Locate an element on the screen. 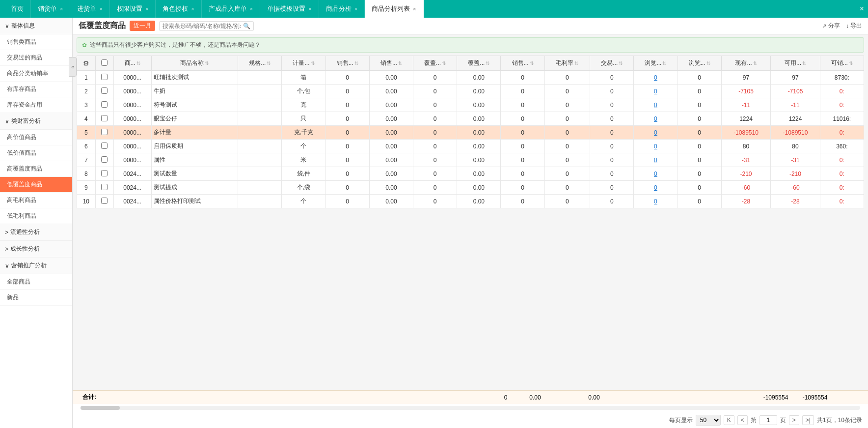 Image resolution: width=868 pixels, height=428 pixels. table-row: 80024...测试数量袋,件00.0000.0000000-210-2100: is located at coordinates (470, 174).